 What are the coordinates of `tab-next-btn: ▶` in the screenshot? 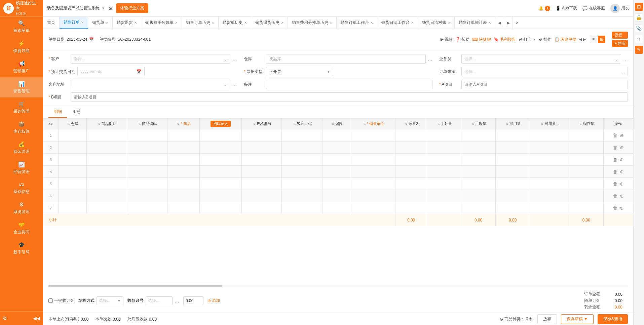 It's located at (508, 23).